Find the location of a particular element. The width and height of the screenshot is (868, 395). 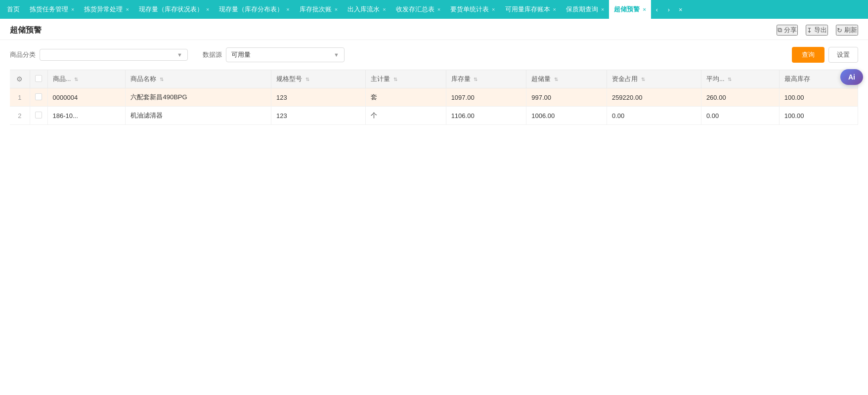

nav-item-batch: 库存批次账 × is located at coordinates (318, 9).